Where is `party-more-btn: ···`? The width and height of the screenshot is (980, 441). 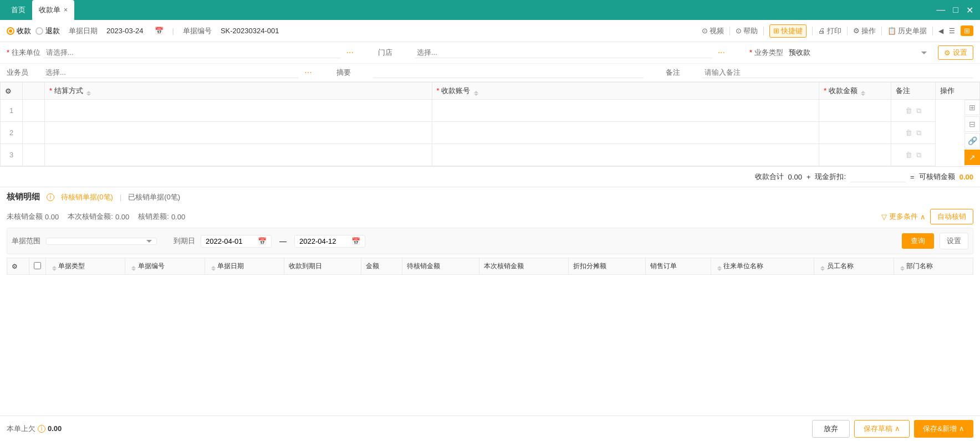
party-more-btn: ··· is located at coordinates (350, 53).